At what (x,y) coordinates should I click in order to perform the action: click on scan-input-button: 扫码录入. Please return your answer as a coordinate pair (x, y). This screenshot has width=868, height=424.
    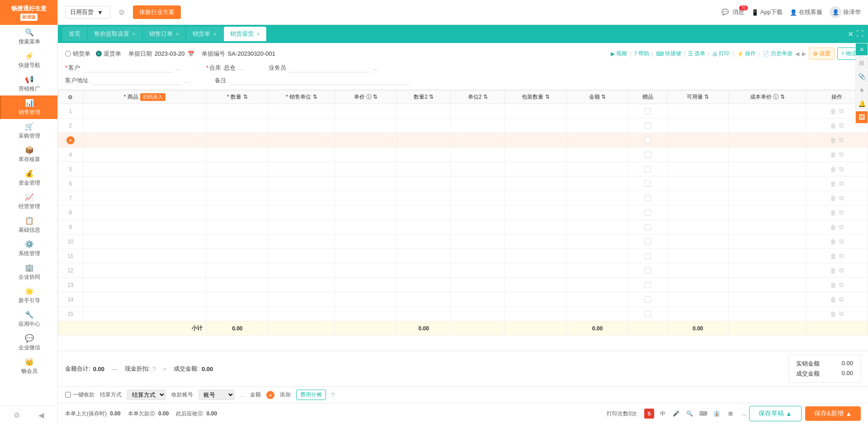
    Looking at the image, I should click on (153, 97).